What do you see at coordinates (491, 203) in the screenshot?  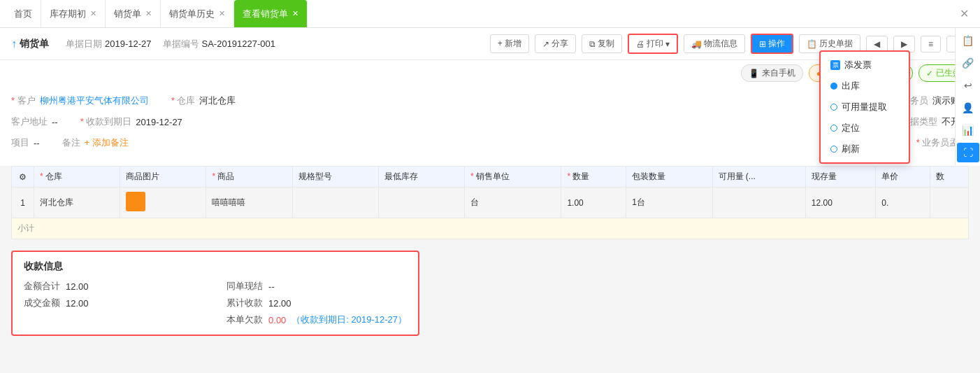 I see `table-row: 1 河北仓库 嘻嘻嘻嘻 台 1.00 1台` at bounding box center [491, 203].